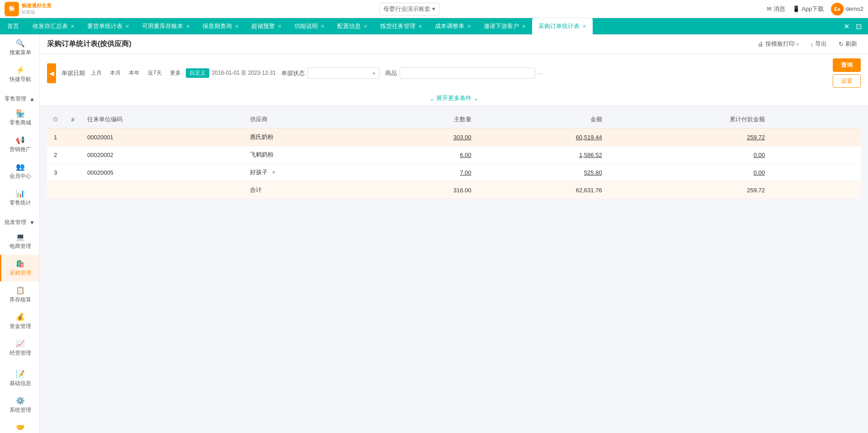 The width and height of the screenshot is (868, 433). Describe the element at coordinates (426, 190) in the screenshot. I see `td-footer-quantity: 316.00` at that location.